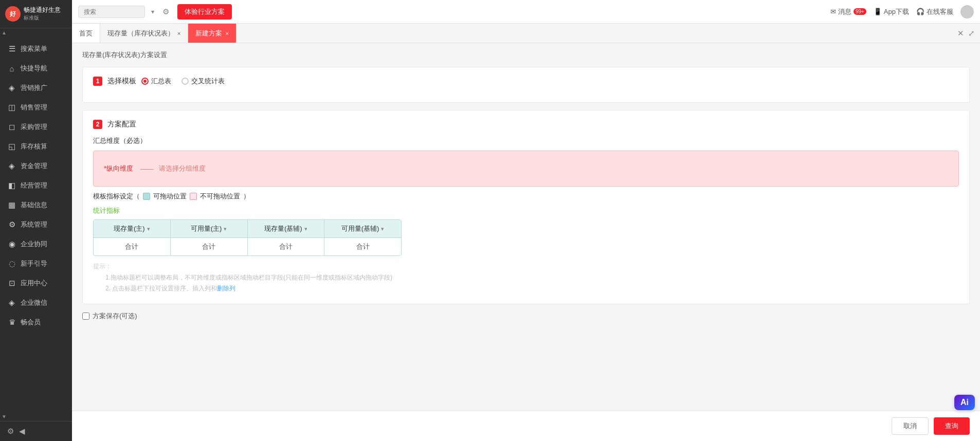  I want to click on sales-icon: ◫, so click(12, 107).